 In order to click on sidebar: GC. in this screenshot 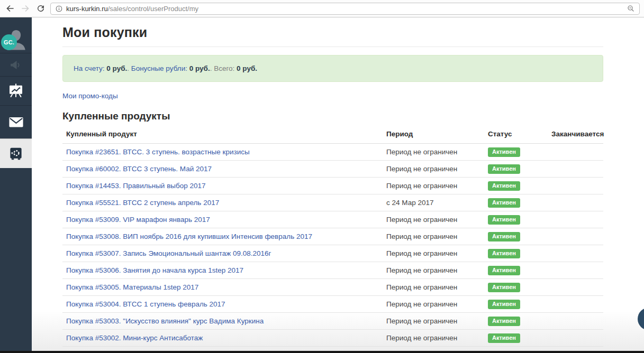, I will do `click(16, 184)`.